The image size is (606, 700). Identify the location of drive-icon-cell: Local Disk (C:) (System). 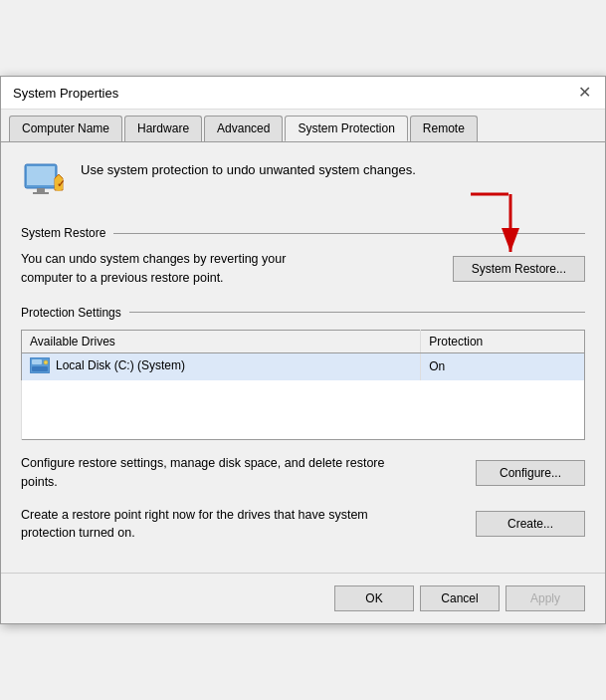
(107, 365).